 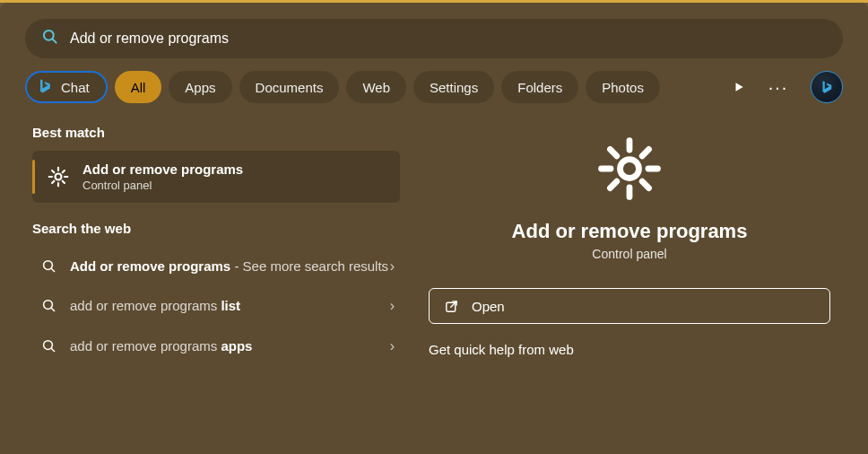 What do you see at coordinates (827, 87) in the screenshot?
I see `bing-chat-badge` at bounding box center [827, 87].